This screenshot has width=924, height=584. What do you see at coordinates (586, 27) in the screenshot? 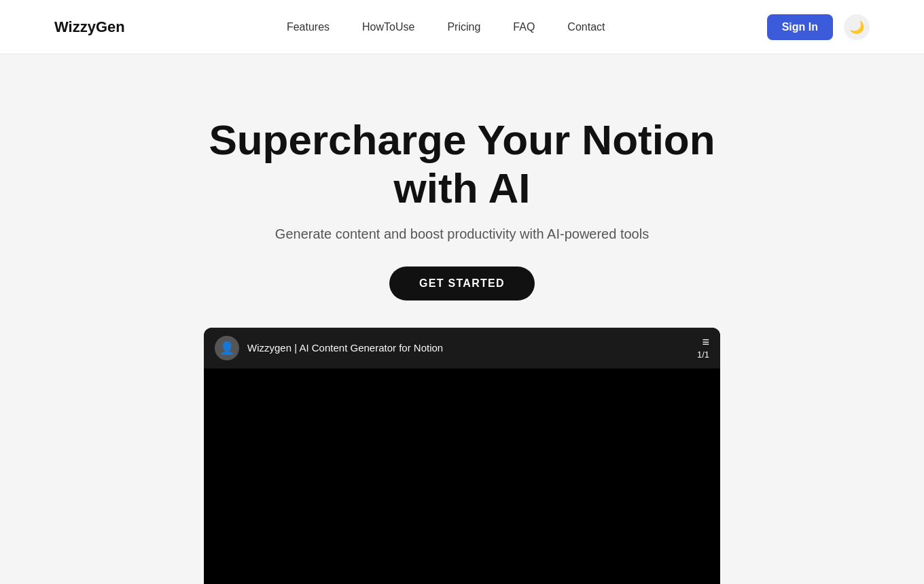
I see `nav-link-contact: Contact` at bounding box center [586, 27].